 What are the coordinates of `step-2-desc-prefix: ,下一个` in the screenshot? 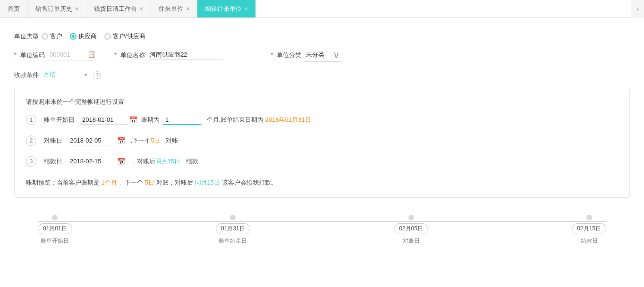 It's located at (140, 141).